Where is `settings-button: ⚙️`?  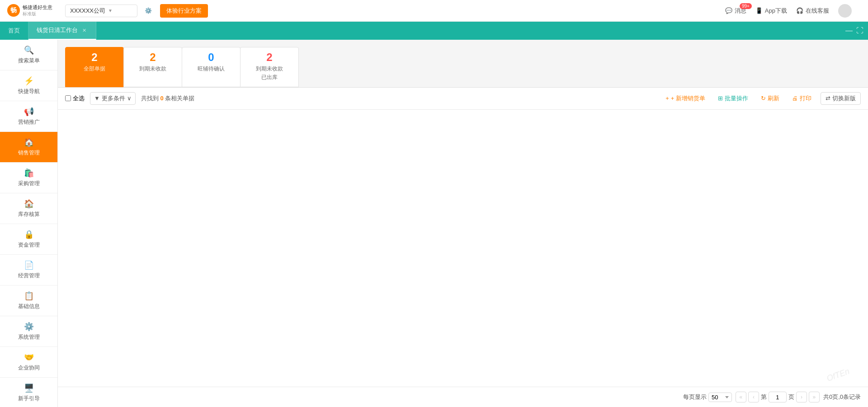 settings-button: ⚙️ is located at coordinates (148, 11).